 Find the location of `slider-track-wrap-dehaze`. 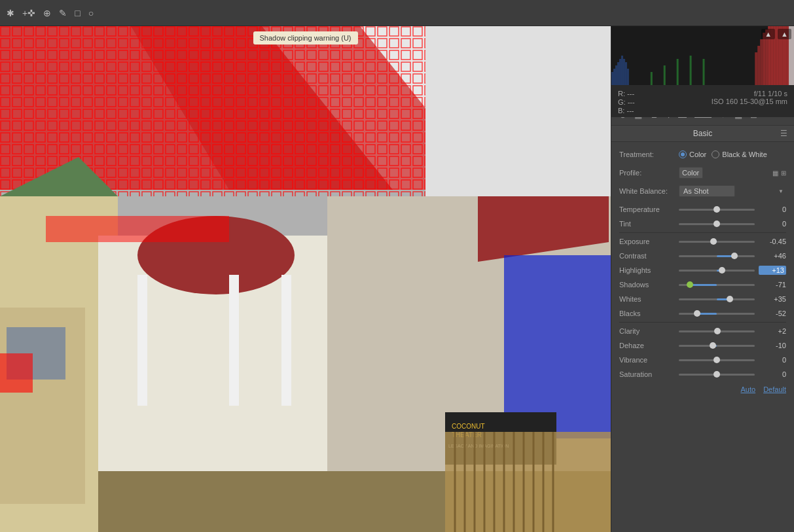

slider-track-wrap-dehaze is located at coordinates (717, 346).